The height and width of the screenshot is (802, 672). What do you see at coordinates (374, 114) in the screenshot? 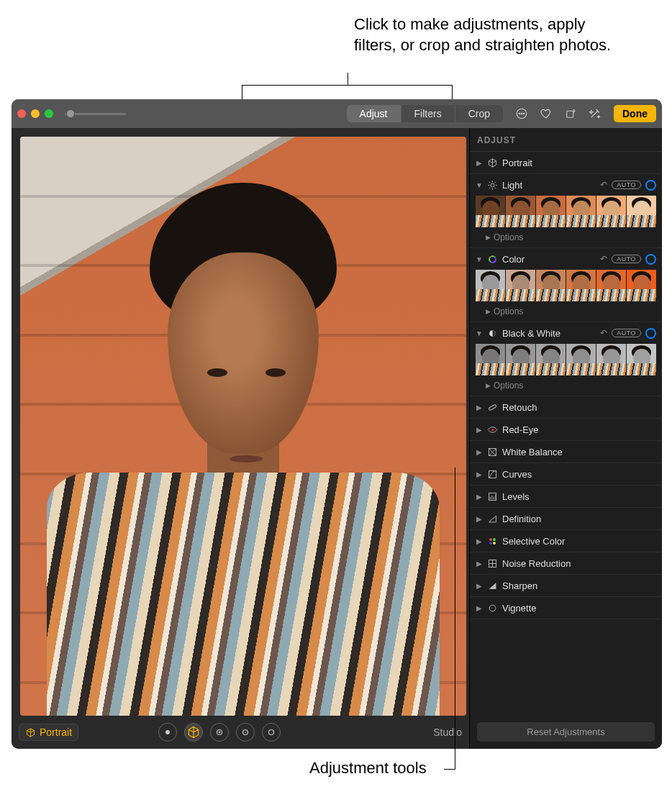
I see `segment-adjust: Adjust` at bounding box center [374, 114].